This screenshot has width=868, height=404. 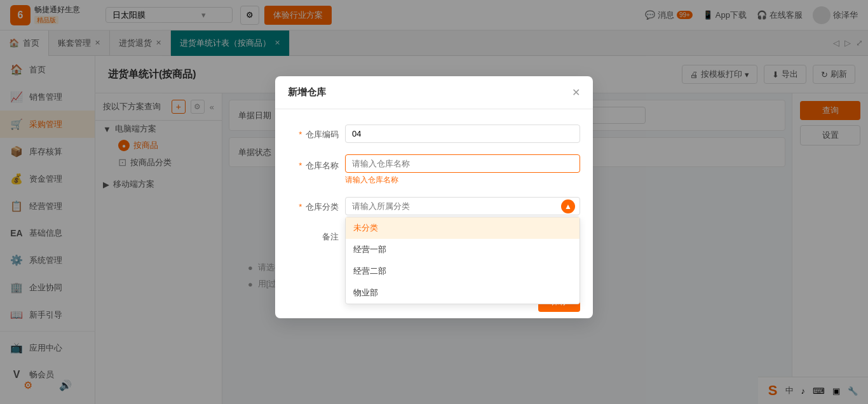 I want to click on form-row-code: * 仓库编码, so click(x=434, y=133).